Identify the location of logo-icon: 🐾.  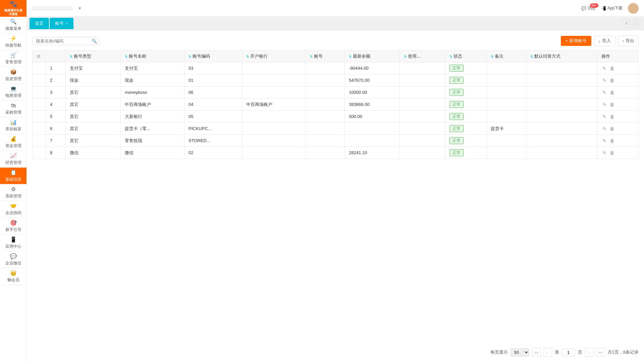
(13, 4).